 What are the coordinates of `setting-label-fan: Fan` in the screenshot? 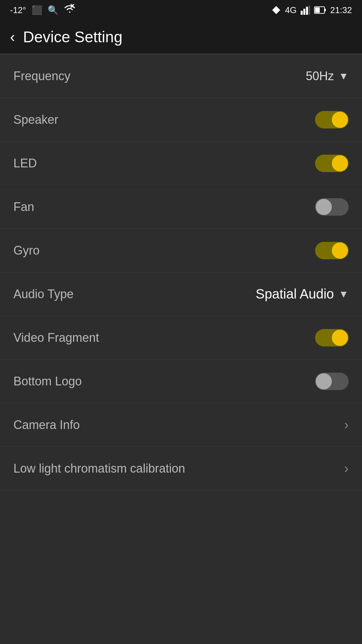 It's located at (24, 207).